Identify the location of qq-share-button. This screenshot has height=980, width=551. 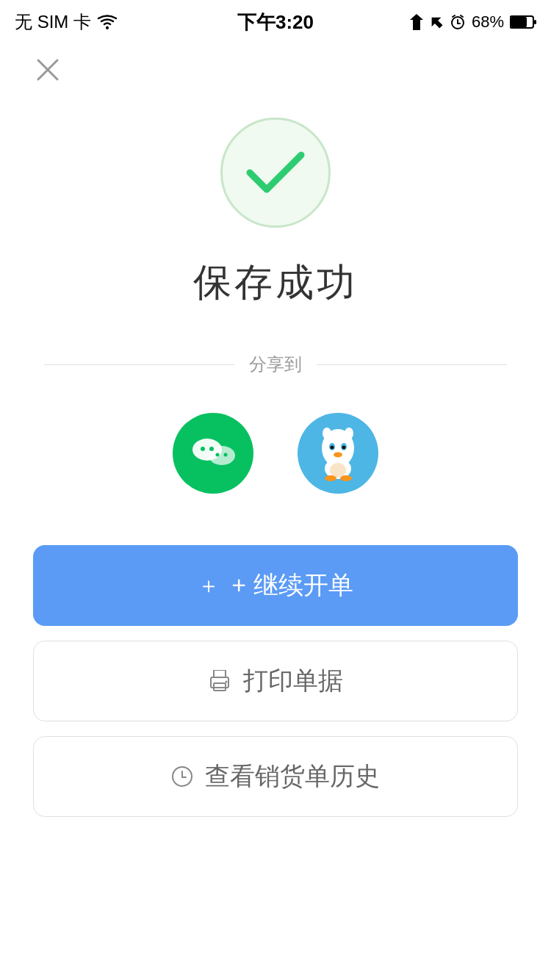
(338, 453).